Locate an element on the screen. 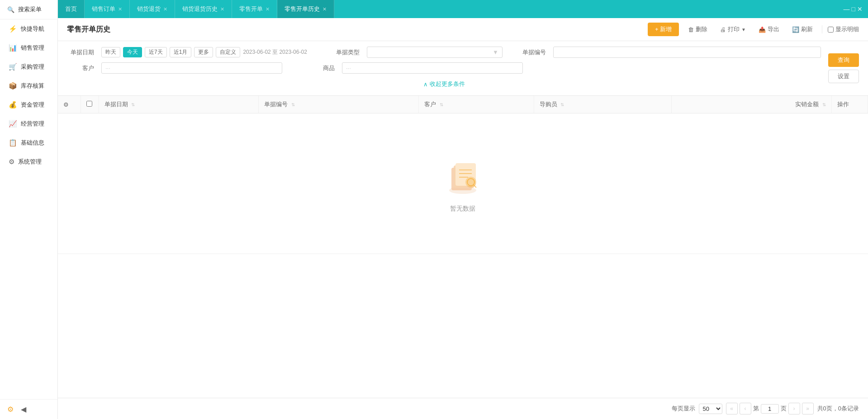 The image size is (868, 419). date-yesterday: 昨天 is located at coordinates (111, 52).